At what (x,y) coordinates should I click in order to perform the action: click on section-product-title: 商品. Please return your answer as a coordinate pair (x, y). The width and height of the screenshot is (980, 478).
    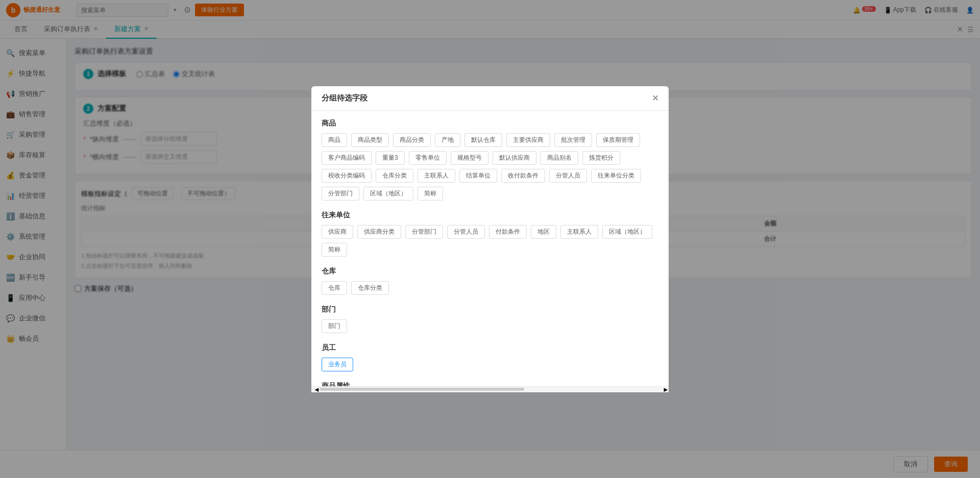
    Looking at the image, I should click on (490, 123).